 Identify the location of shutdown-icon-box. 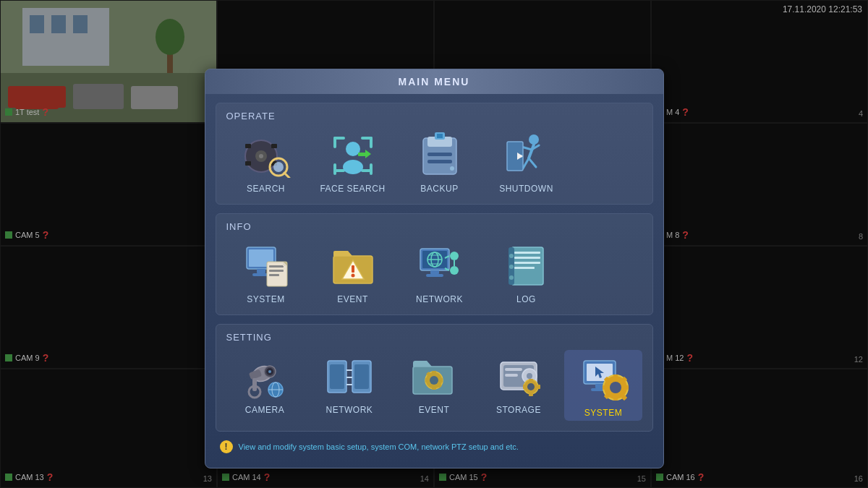
(527, 154).